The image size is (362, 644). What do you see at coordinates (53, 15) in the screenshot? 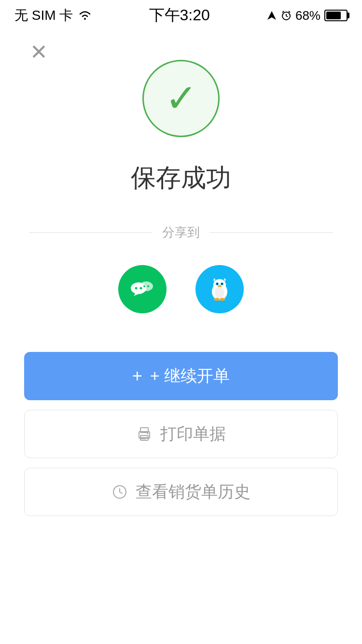
I see `status-left: 无 SIM 卡` at bounding box center [53, 15].